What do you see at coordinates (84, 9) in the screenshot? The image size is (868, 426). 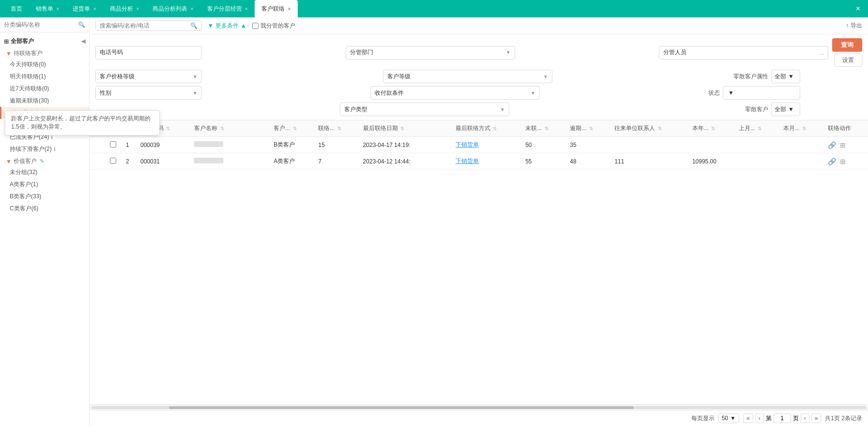 I see `nav-purchase: 进货单 ×` at bounding box center [84, 9].